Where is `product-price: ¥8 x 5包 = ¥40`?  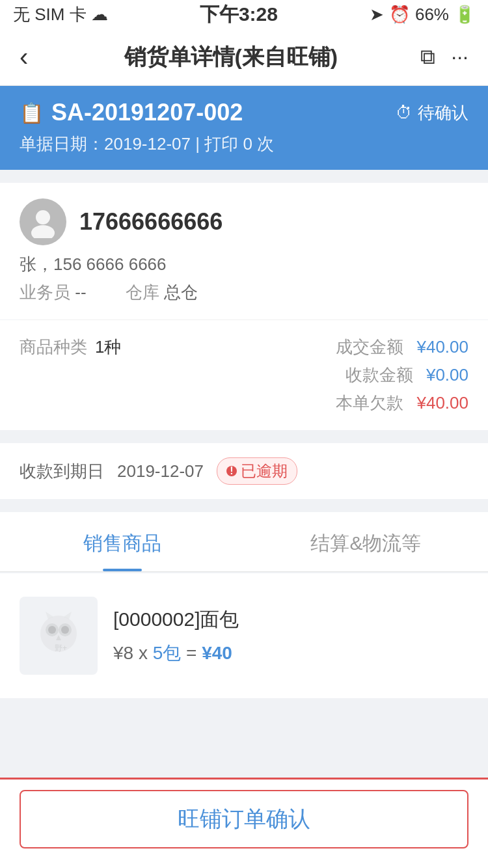
product-price: ¥8 x 5包 = ¥40 is located at coordinates (291, 653).